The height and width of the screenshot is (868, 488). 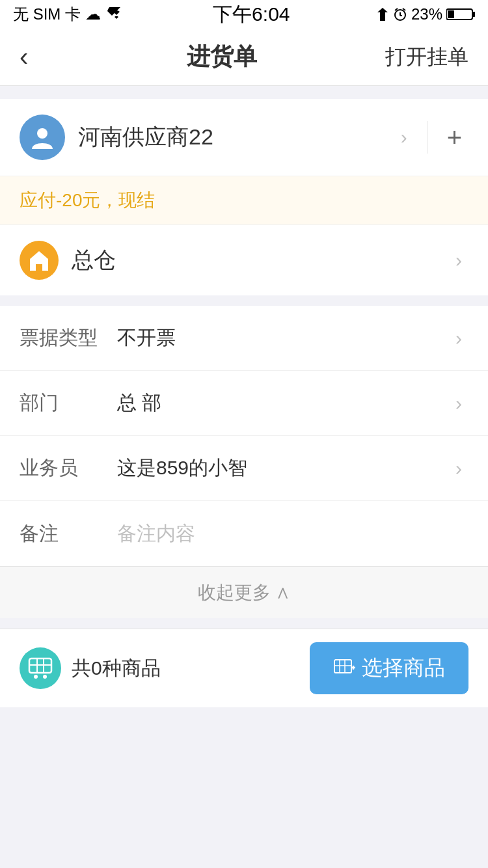 I want to click on battery-text: 23%, so click(x=427, y=14).